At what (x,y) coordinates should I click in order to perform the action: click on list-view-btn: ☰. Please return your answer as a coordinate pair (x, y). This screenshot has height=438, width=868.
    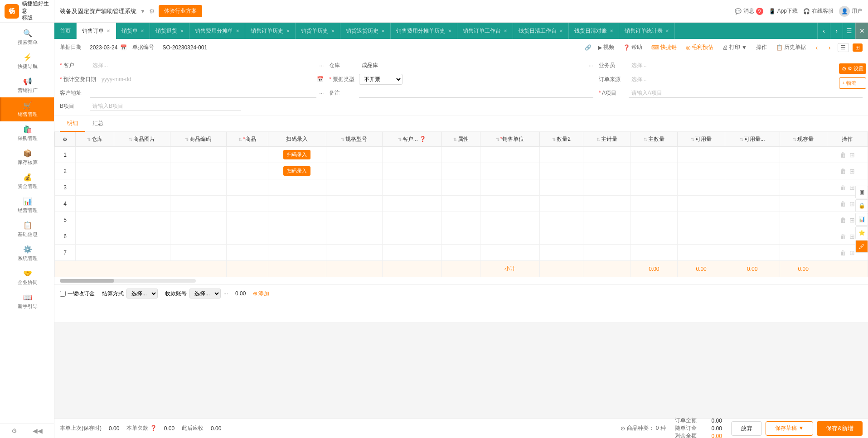
    Looking at the image, I should click on (843, 48).